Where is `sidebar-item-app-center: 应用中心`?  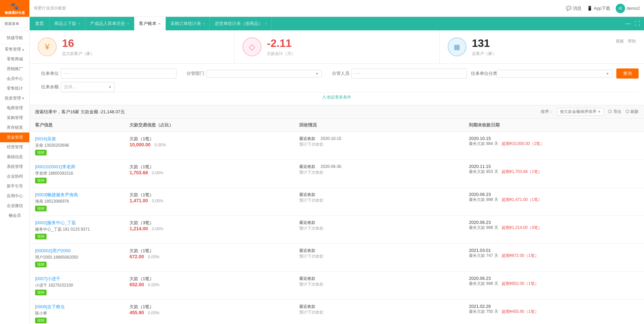 sidebar-item-app-center: 应用中心 is located at coordinates (15, 196).